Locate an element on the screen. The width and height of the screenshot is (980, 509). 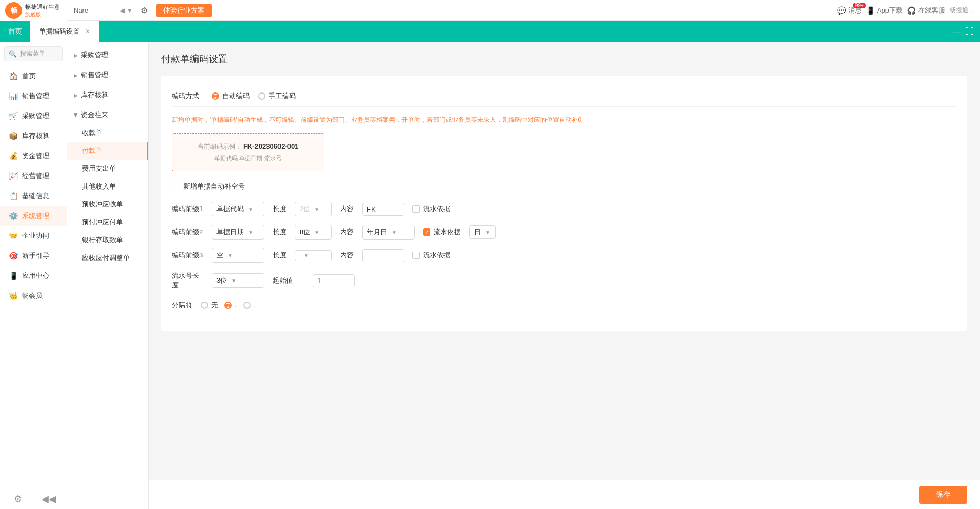
prefix3-length-chevron-icon: ▼ is located at coordinates (306, 255).